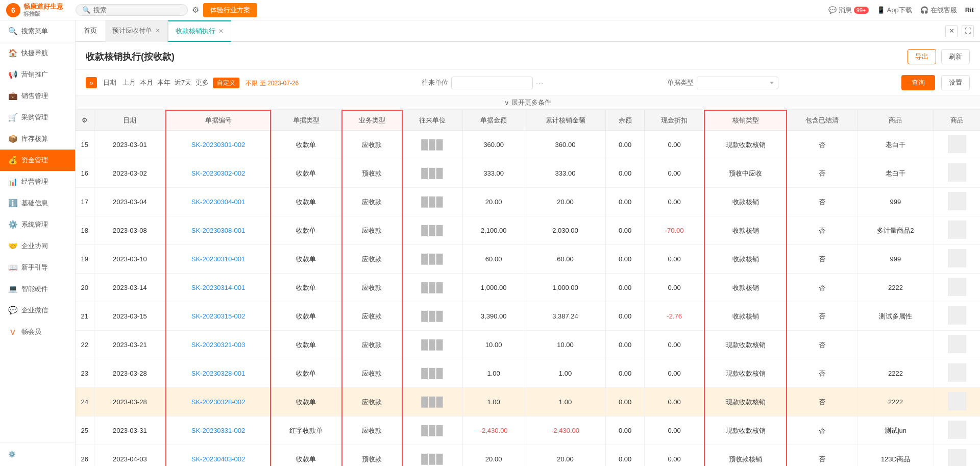  What do you see at coordinates (494, 120) in the screenshot?
I see `th-amount: 单据金额` at bounding box center [494, 120].